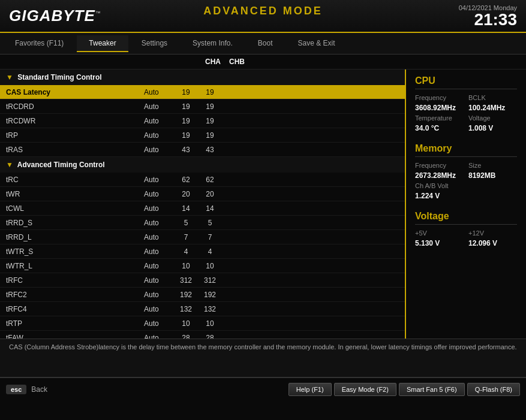 This screenshot has width=526, height=420. What do you see at coordinates (66, 180) in the screenshot?
I see `row-name: tRC` at bounding box center [66, 180].